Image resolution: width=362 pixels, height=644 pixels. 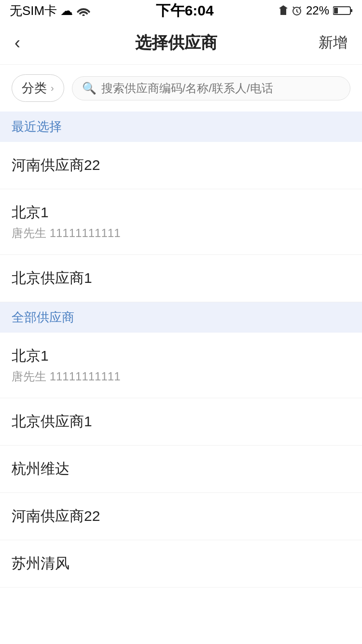 I want to click on category-label: 分类, so click(x=34, y=88).